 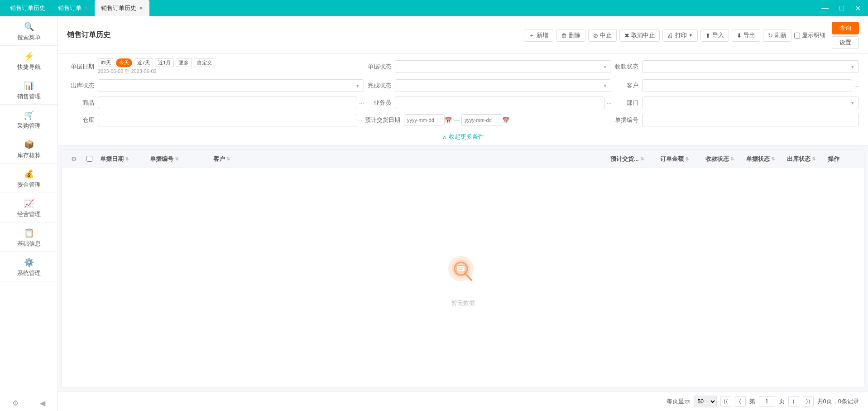 I want to click on bill-no-input, so click(x=751, y=120).